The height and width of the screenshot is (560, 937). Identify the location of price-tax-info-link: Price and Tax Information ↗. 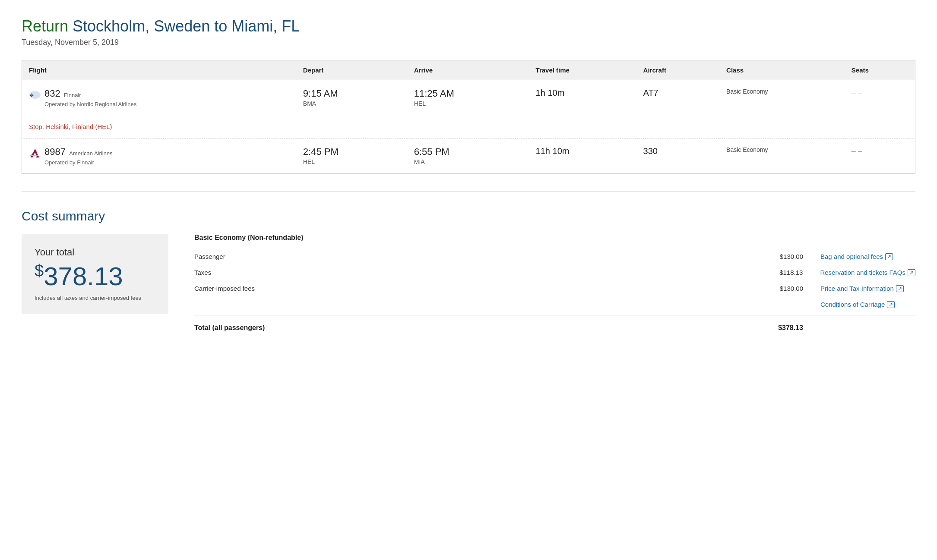
(862, 288).